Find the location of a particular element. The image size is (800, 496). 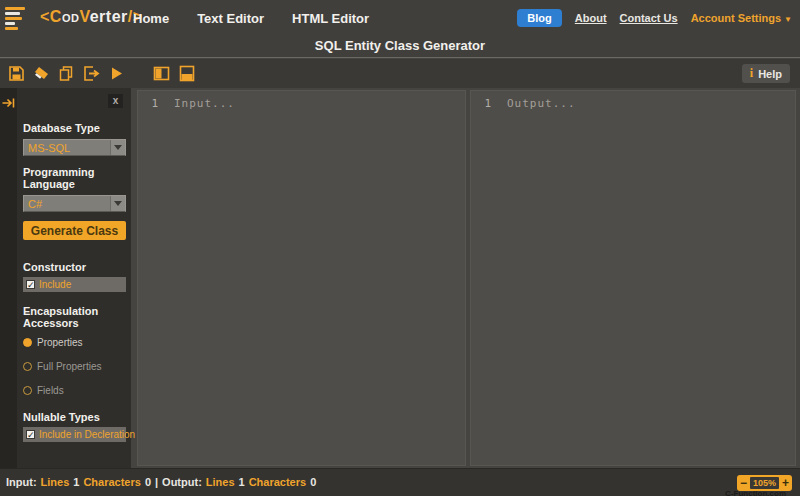

zoom-in-button: + is located at coordinates (786, 483).